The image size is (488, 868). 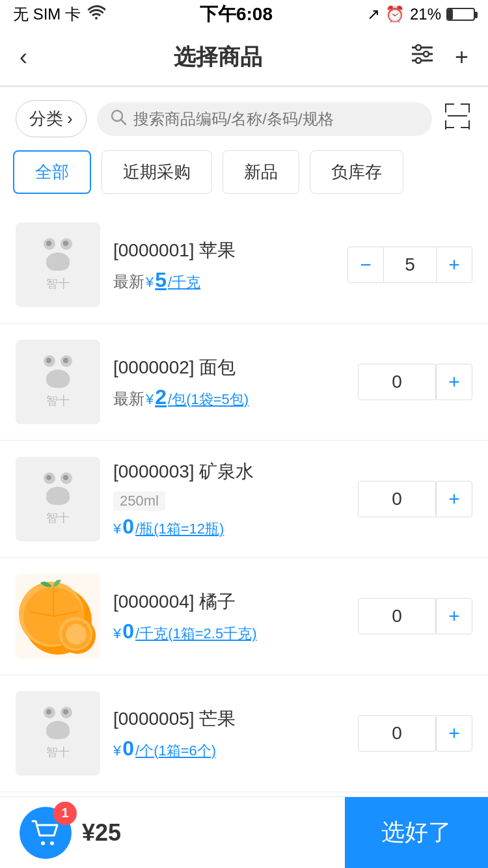 What do you see at coordinates (51, 118) in the screenshot?
I see `category-button: 分类 ›` at bounding box center [51, 118].